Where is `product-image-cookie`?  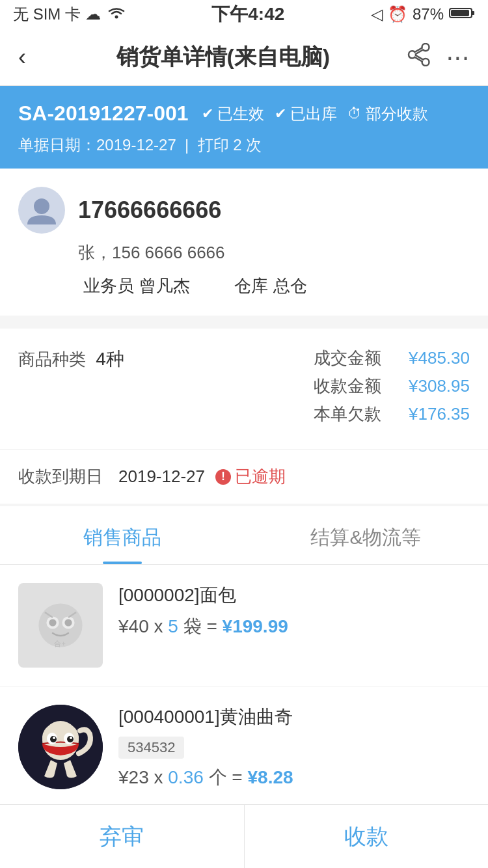
product-image-cookie is located at coordinates (61, 747).